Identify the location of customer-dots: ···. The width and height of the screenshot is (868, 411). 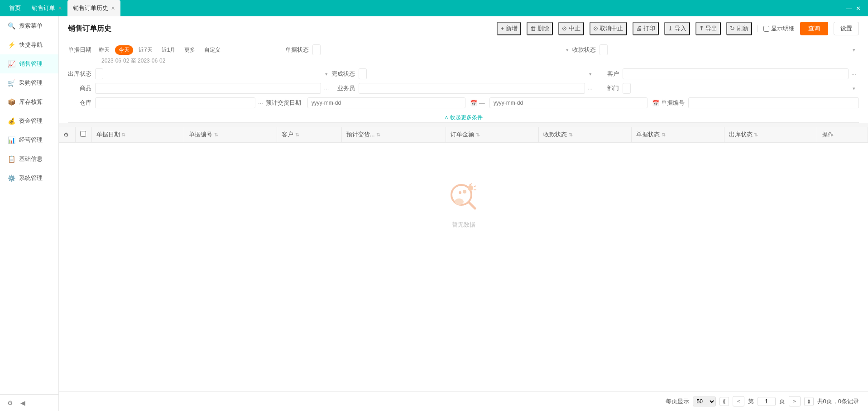
(854, 74).